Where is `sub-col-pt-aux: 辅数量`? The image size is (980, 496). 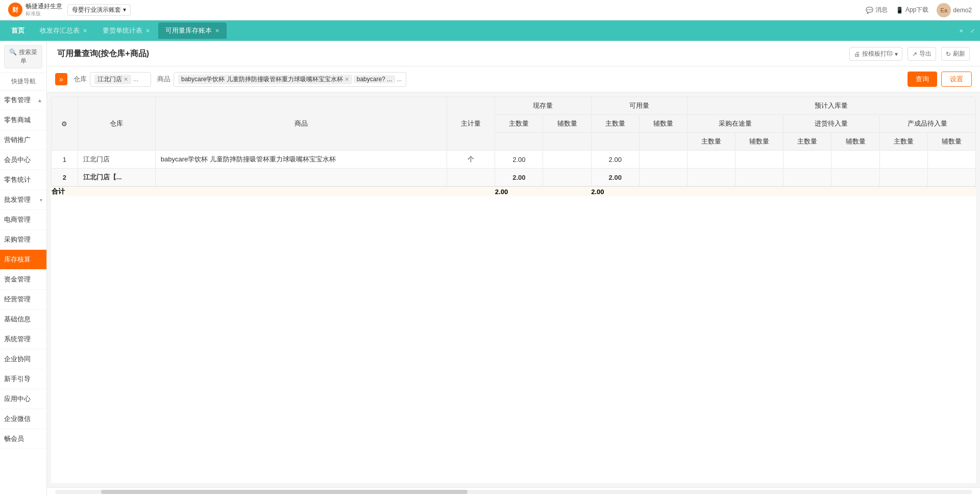 sub-col-pt-aux: 辅数量 is located at coordinates (760, 142).